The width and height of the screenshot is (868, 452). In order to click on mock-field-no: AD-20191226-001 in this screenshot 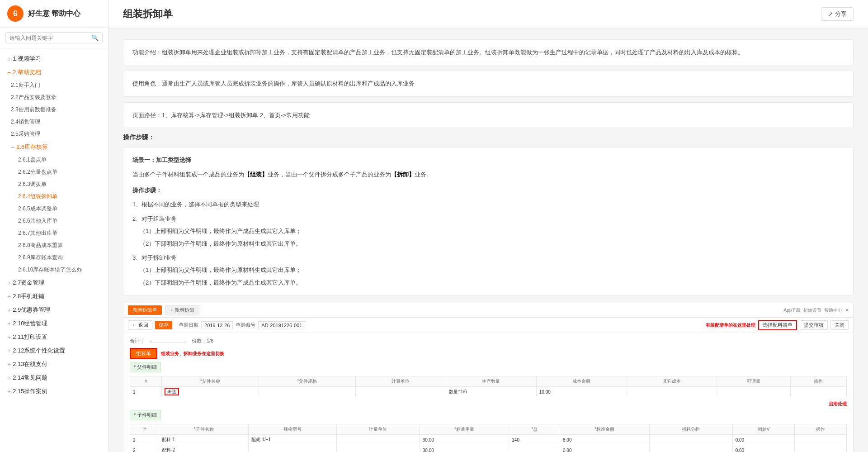, I will do `click(282, 325)`.